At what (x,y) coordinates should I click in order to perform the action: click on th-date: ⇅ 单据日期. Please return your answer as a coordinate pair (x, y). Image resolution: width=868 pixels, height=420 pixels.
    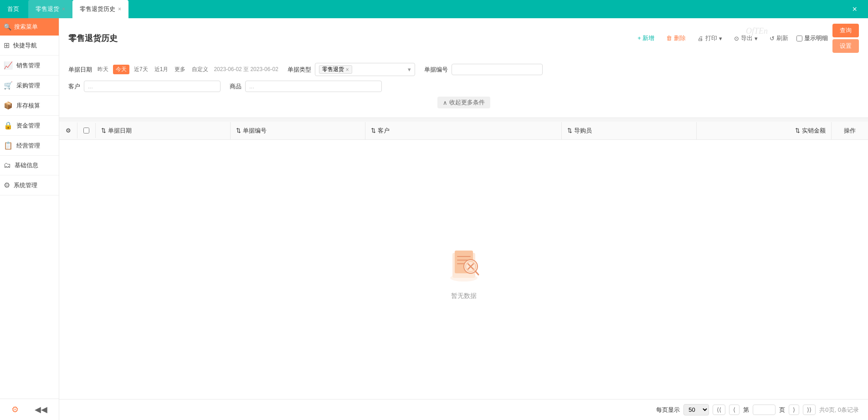
    Looking at the image, I should click on (163, 131).